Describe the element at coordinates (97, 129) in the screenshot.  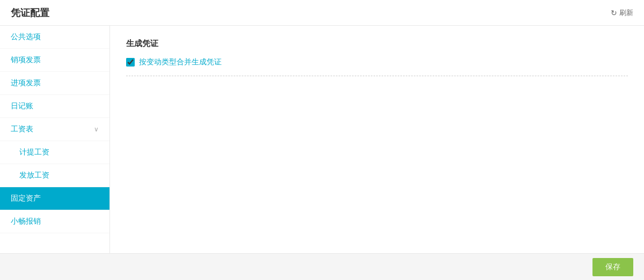
I see `chevron-down-icon: ∨` at that location.